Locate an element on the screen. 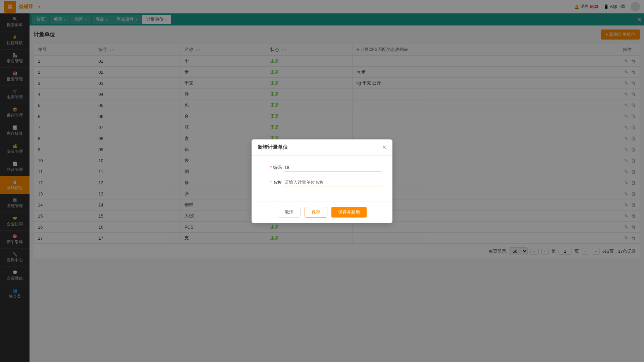  modal-dialog: 新增计量单位 ✕ 编码 名称 取消 保存 保存并新增 is located at coordinates (322, 181).